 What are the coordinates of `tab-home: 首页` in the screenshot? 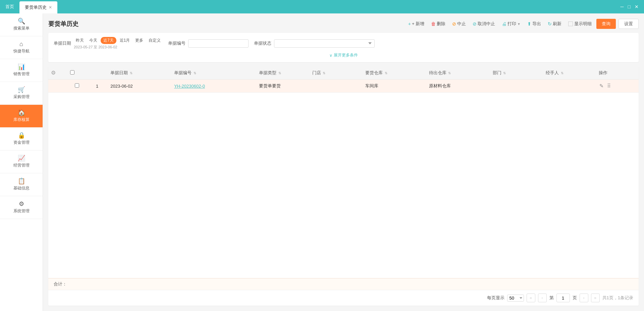 It's located at (10, 7).